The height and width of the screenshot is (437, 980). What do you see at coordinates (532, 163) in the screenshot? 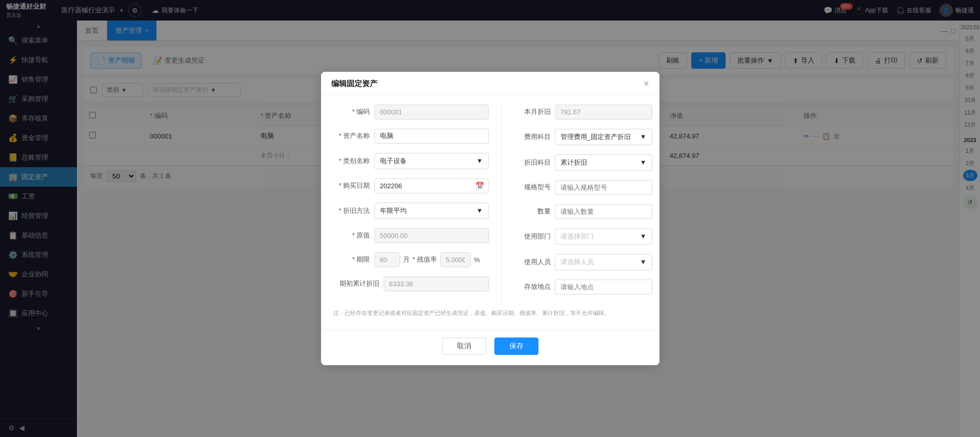
I see `depreciation-subject-label: 折旧科目` at bounding box center [532, 163].